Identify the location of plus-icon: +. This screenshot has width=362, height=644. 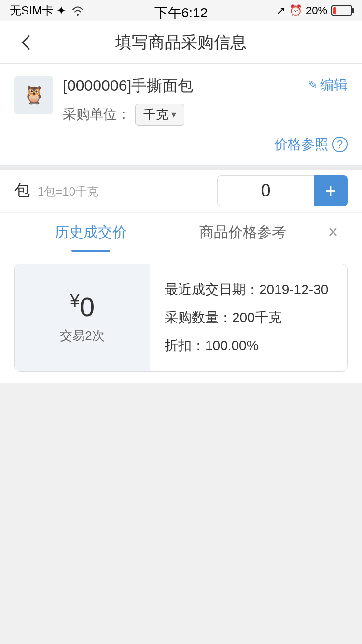
(330, 191).